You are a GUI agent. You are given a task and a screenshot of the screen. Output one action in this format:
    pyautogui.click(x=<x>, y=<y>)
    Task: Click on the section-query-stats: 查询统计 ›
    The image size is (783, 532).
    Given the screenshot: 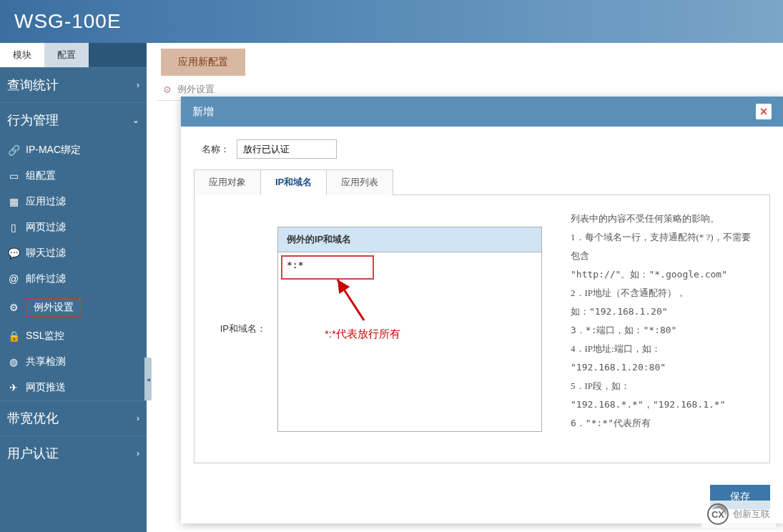 What is the action you would take?
    pyautogui.click(x=73, y=84)
    